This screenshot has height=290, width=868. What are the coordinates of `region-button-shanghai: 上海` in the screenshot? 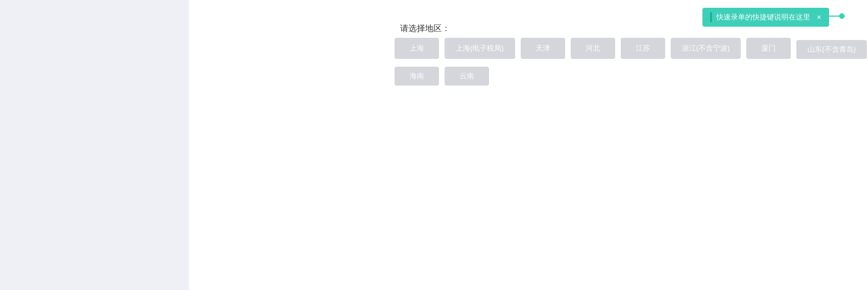 It's located at (417, 48).